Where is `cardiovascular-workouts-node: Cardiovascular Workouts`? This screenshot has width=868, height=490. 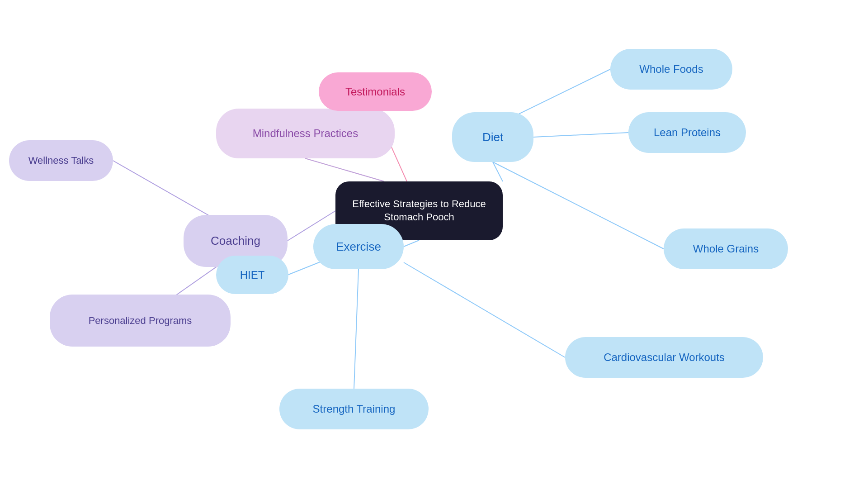
cardiovascular-workouts-node: Cardiovascular Workouts is located at coordinates (664, 357).